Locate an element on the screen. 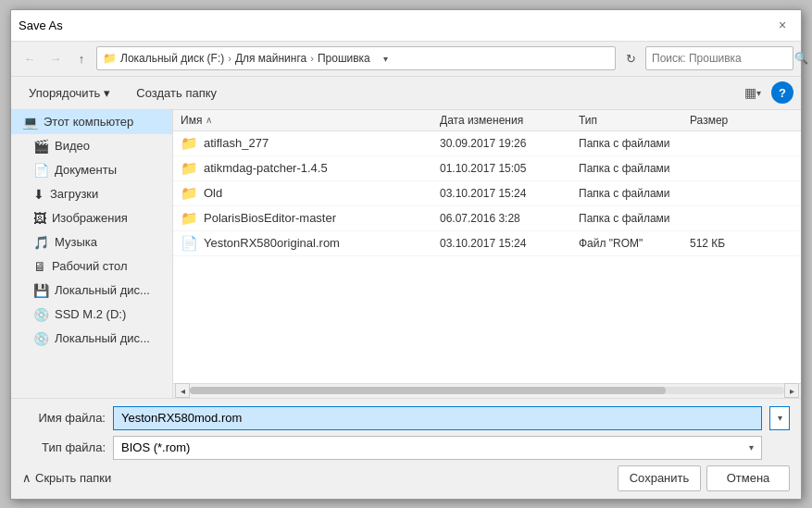 The width and height of the screenshot is (812, 508). search-bar: 🔍 is located at coordinates (719, 58).